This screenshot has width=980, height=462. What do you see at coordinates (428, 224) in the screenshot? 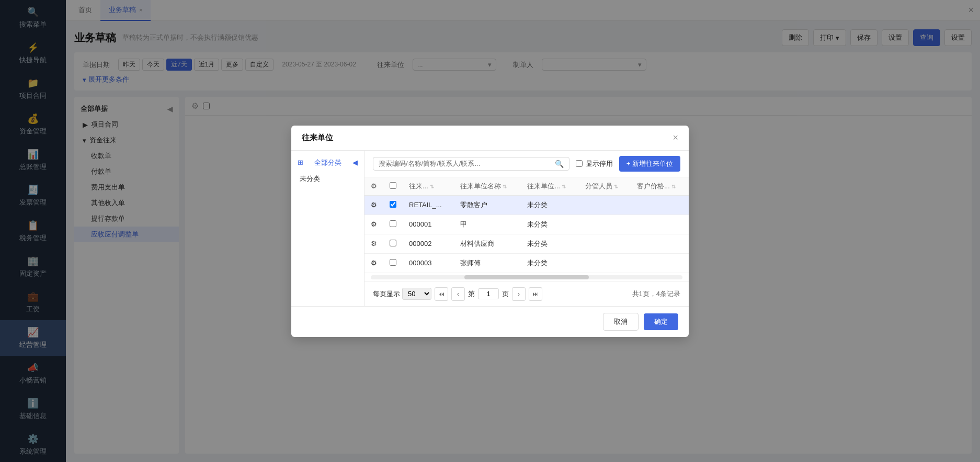
I see `row-code-2: 000001` at bounding box center [428, 224].